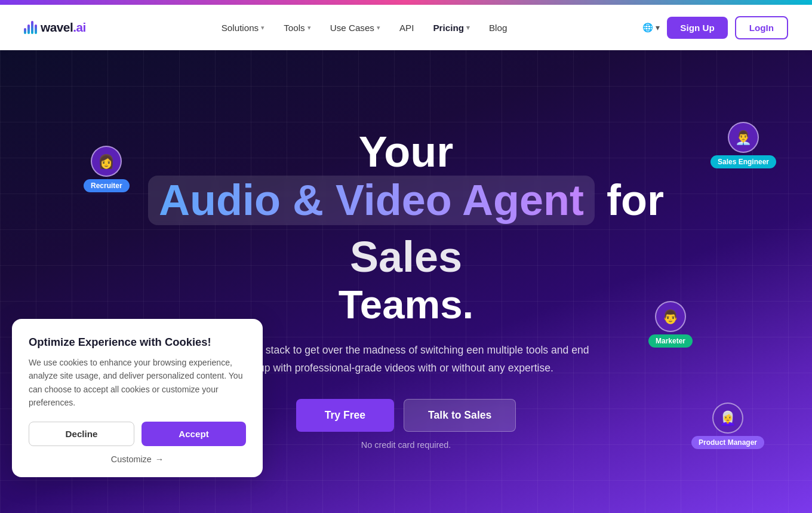 Image resolution: width=812 pixels, height=513 pixels. Describe the element at coordinates (159, 459) in the screenshot. I see `arrow-icon: →` at that location.